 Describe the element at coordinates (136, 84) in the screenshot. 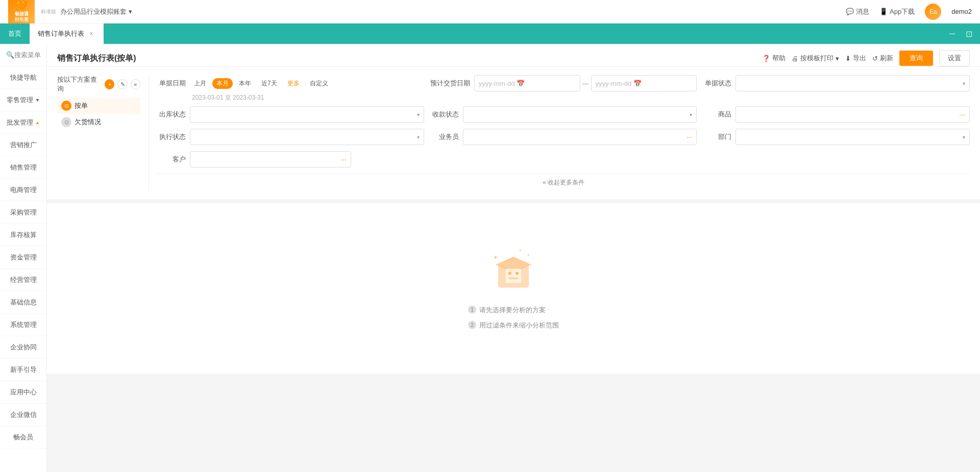

I see `collapse-solution-btn: «` at that location.